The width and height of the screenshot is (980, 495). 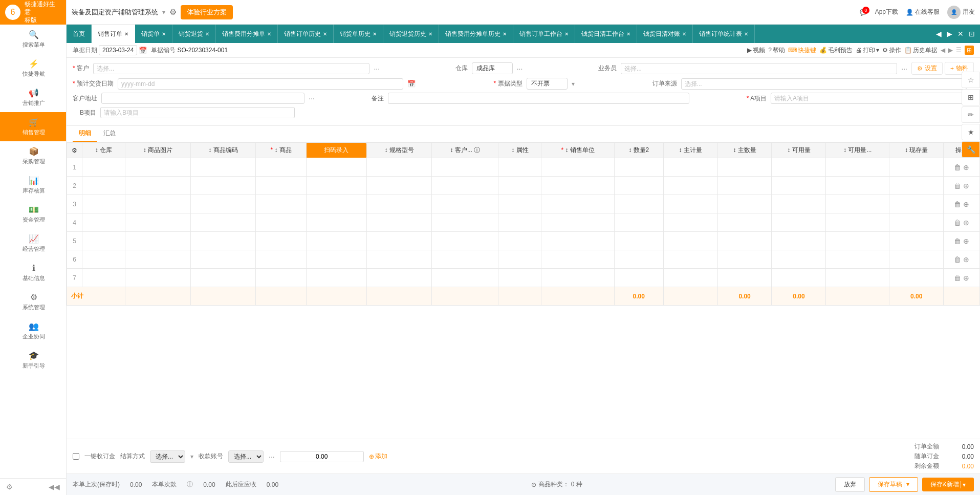 What do you see at coordinates (33, 302) in the screenshot?
I see `sidebar-item-system: ⚙ 系统管理` at bounding box center [33, 302].